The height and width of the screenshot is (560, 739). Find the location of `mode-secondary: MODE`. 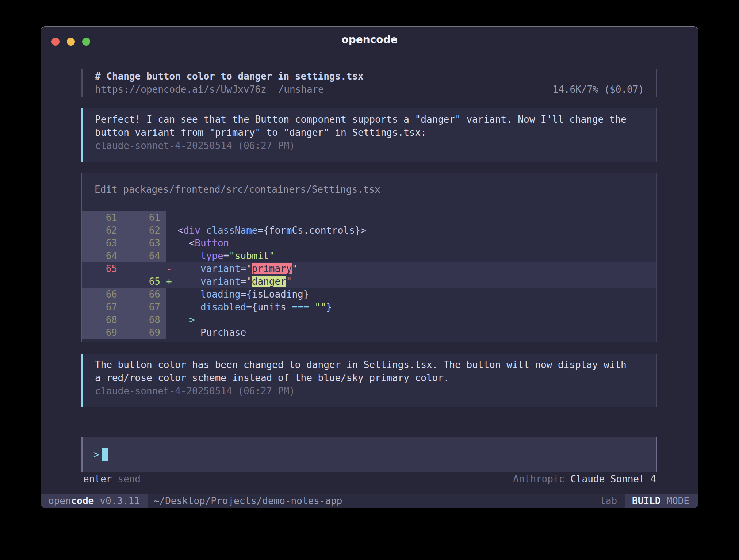

mode-secondary: MODE is located at coordinates (678, 501).